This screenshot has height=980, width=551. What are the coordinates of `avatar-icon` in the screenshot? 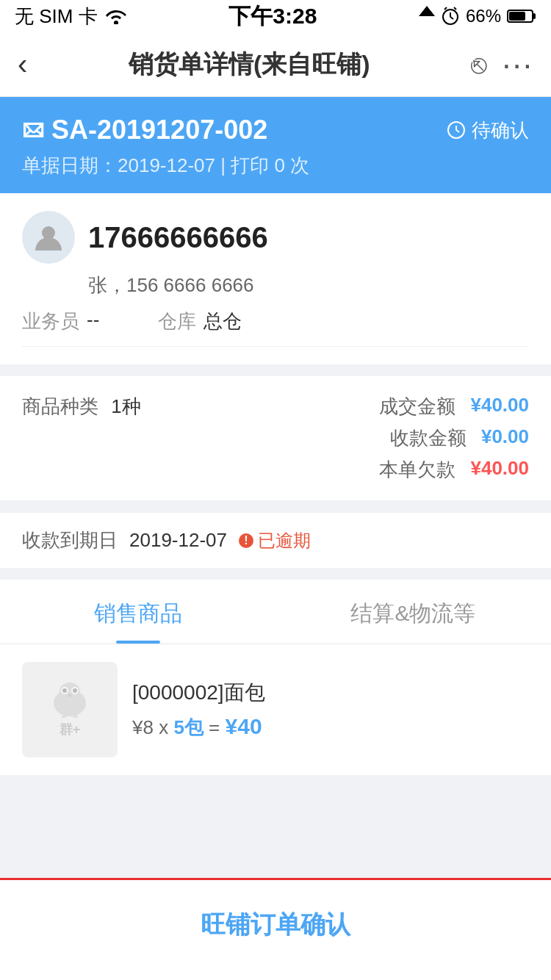 It's located at (48, 237).